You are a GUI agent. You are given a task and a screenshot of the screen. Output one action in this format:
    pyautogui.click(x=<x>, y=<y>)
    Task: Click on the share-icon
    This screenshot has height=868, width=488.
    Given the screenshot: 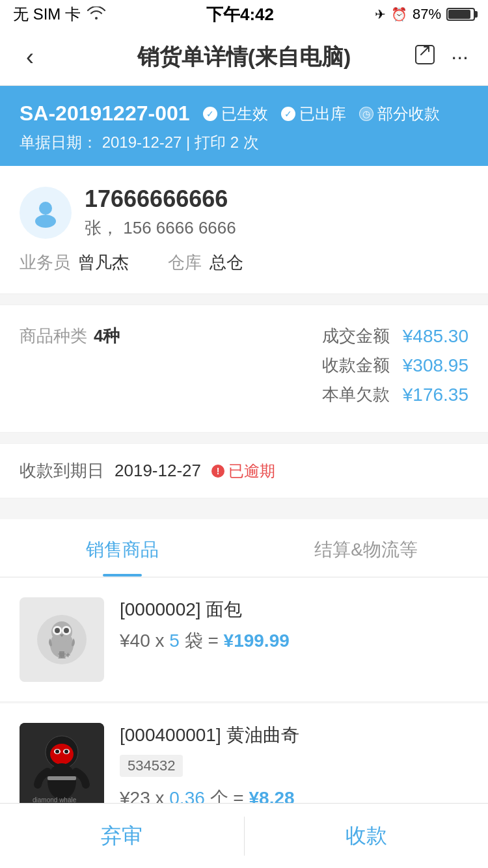 What is the action you would take?
    pyautogui.click(x=425, y=57)
    